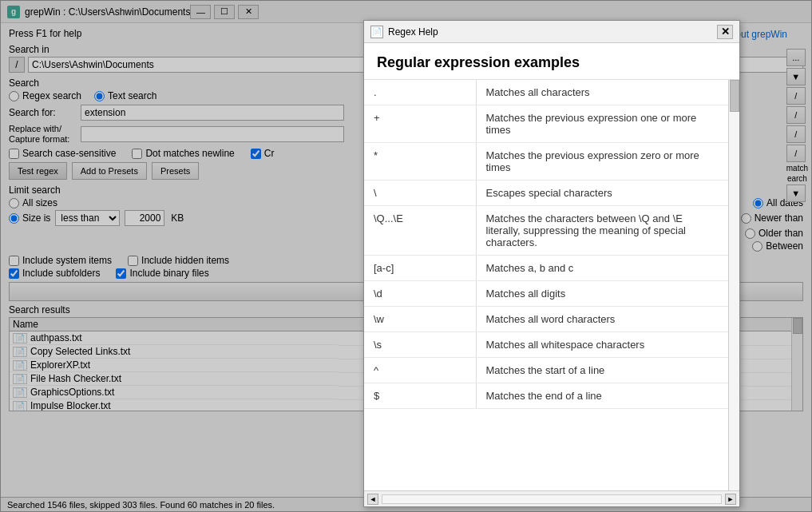 This screenshot has height=512, width=812. Describe the element at coordinates (420, 231) in the screenshot. I see `regex-symbol: \Q...\E` at that location.